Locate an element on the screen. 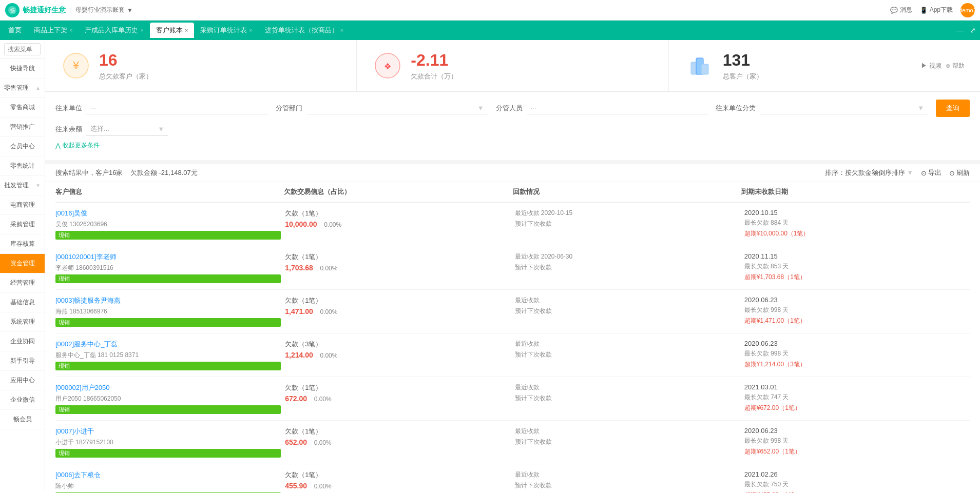 Image resolution: width=980 pixels, height=493 pixels. sidebar-item-ecommerce: 电商管理 is located at coordinates (23, 205).